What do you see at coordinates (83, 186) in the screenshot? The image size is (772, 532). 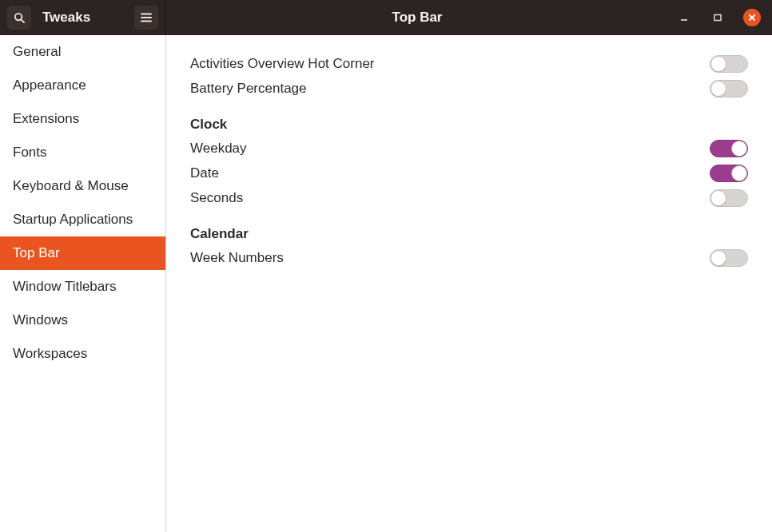 I see `sidebar-item-keyboard-mouse: Keyboard & Mouse` at bounding box center [83, 186].